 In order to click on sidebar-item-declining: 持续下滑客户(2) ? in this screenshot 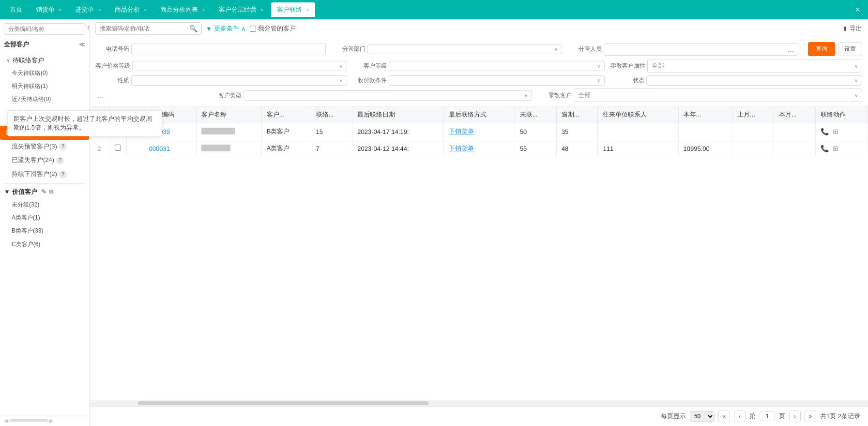, I will do `click(45, 174)`.